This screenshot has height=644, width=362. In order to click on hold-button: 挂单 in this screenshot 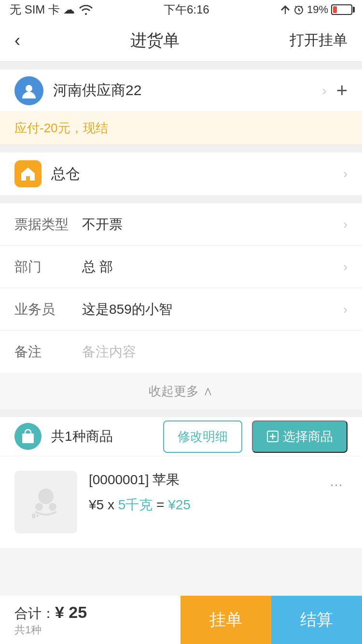, I will do `click(226, 620)`.